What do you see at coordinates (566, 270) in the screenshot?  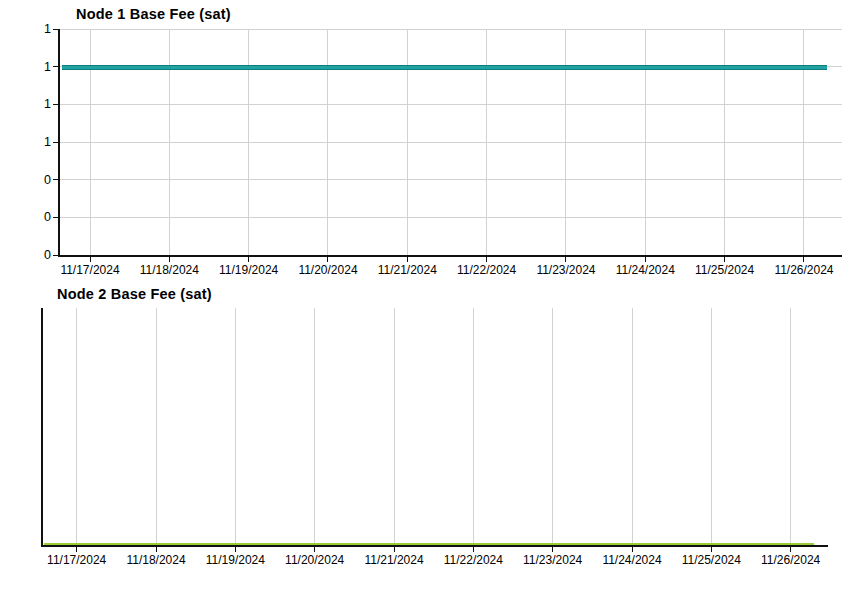 I see `x-tick-label-node1: 11/23/2024` at bounding box center [566, 270].